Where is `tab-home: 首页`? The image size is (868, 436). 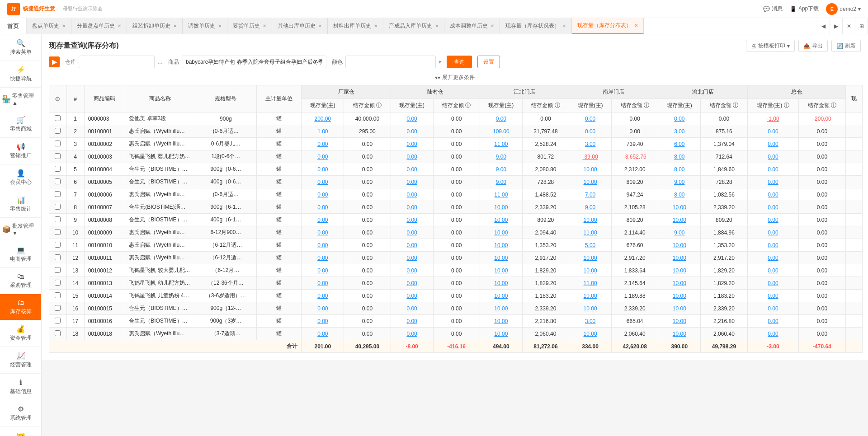
tab-home: 首页 is located at coordinates (14, 26).